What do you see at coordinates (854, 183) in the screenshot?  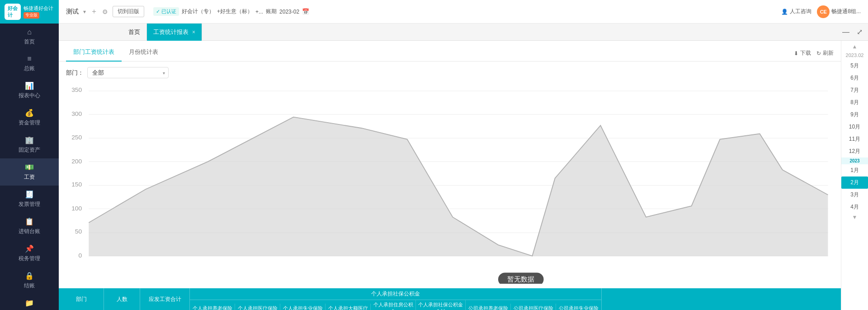 I see `month-feb: 2月` at bounding box center [854, 183].